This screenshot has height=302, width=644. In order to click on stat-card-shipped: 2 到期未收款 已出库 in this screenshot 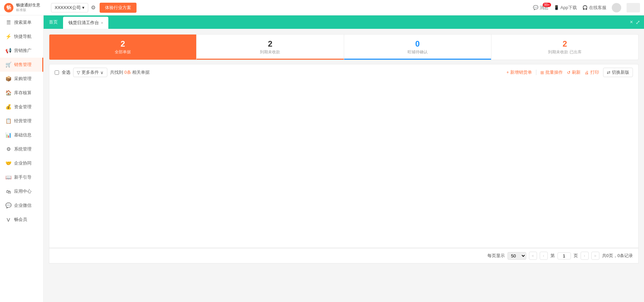, I will do `click(565, 47)`.